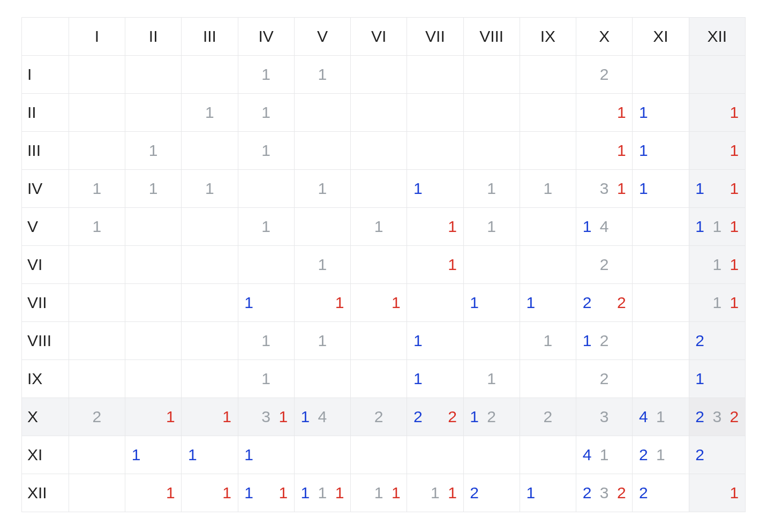  Describe the element at coordinates (492, 36) in the screenshot. I see `col-header: VIII` at that location.